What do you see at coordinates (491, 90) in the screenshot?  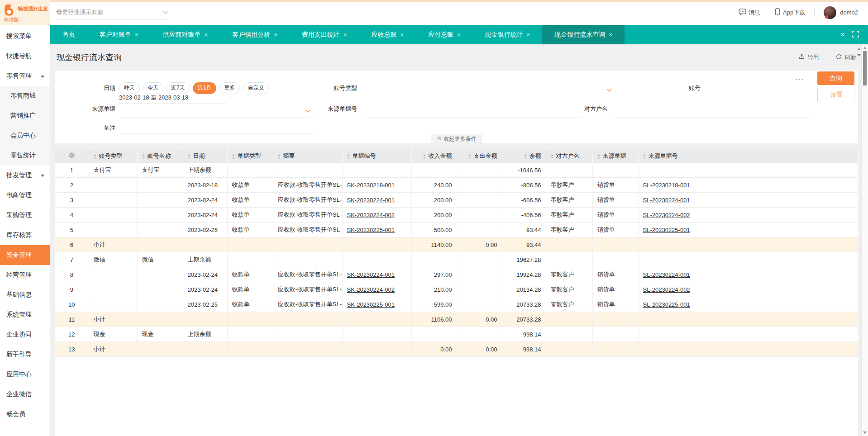 I see `account-type-select` at bounding box center [491, 90].